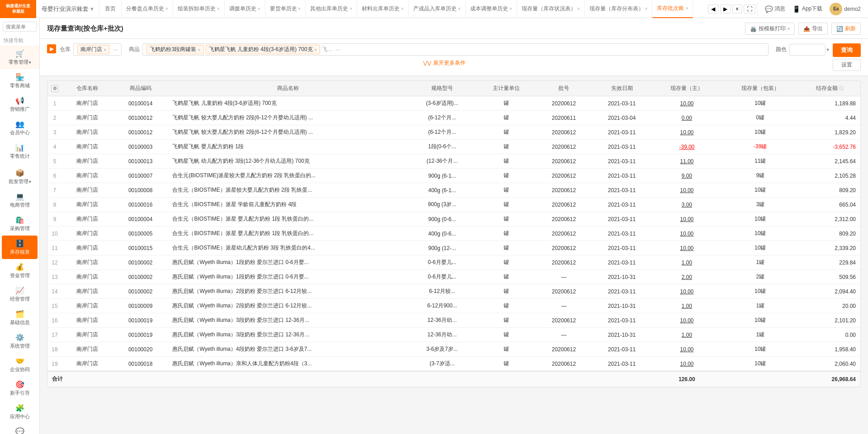 The image size is (868, 434). Describe the element at coordinates (673, 9) in the screenshot. I see `tab-kucunpici: 库存批次账×` at that location.